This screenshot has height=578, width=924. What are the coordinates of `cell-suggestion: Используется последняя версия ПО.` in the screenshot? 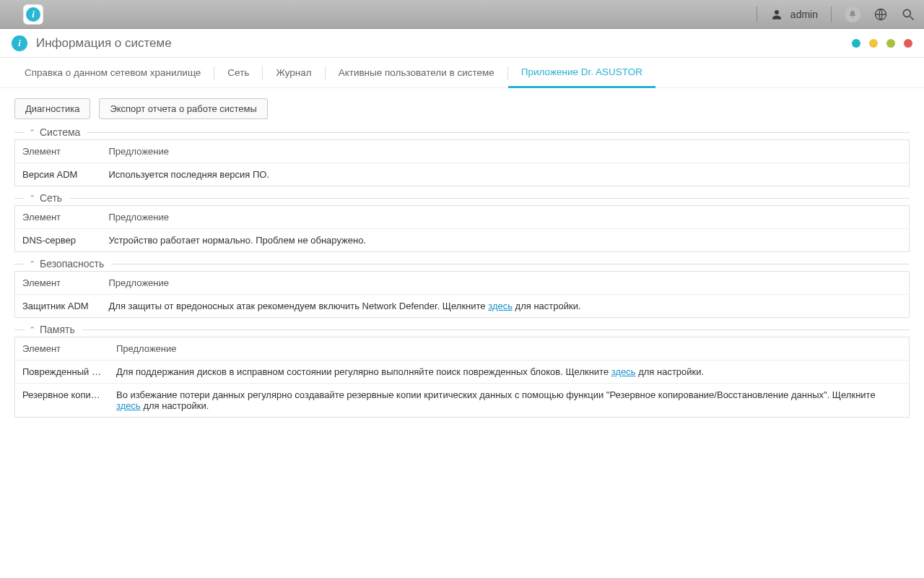 It's located at (505, 175).